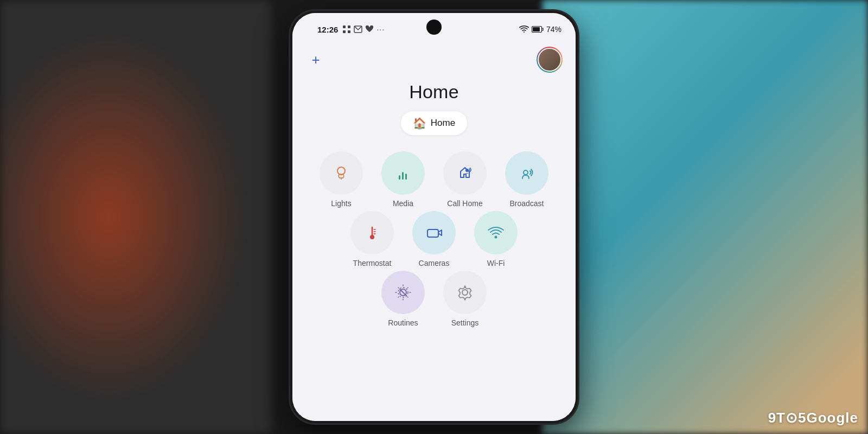  I want to click on media-label: Media, so click(403, 203).